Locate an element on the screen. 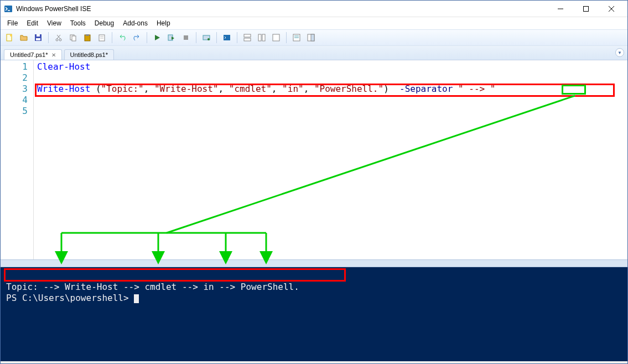  menubar: File Edit View Tools Debug Add-ons Help is located at coordinates (314, 23).